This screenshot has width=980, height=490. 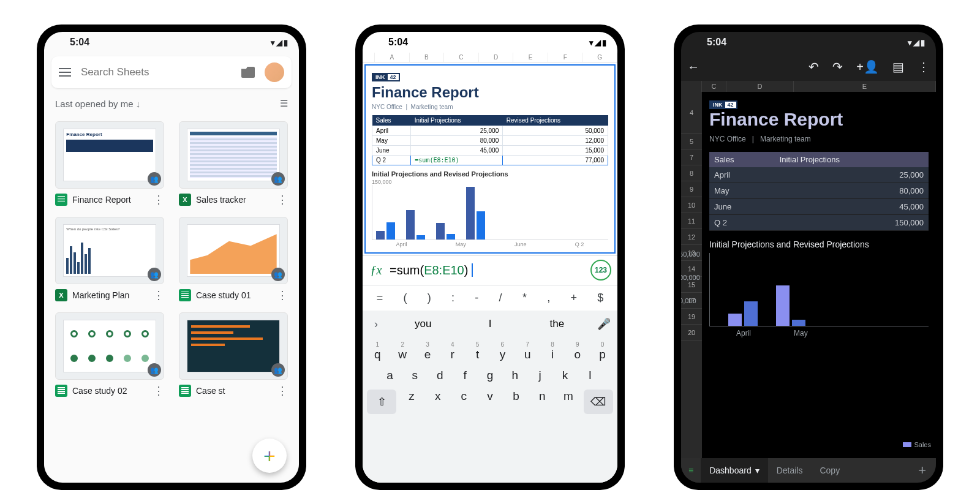 I want to click on file-card: 👥 XSales tracker⋮, so click(x=233, y=164).